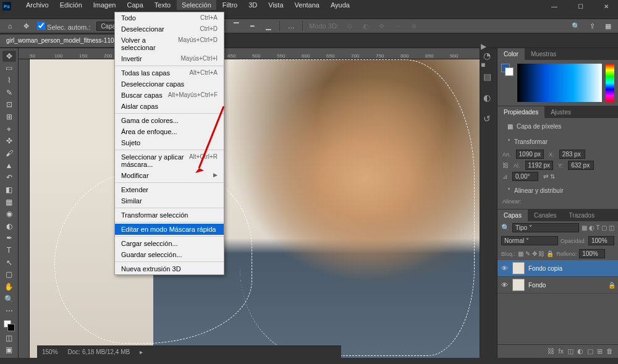 This screenshot has width=618, height=364. Describe the element at coordinates (9, 226) in the screenshot. I see `dodge-tool: ◐` at that location.